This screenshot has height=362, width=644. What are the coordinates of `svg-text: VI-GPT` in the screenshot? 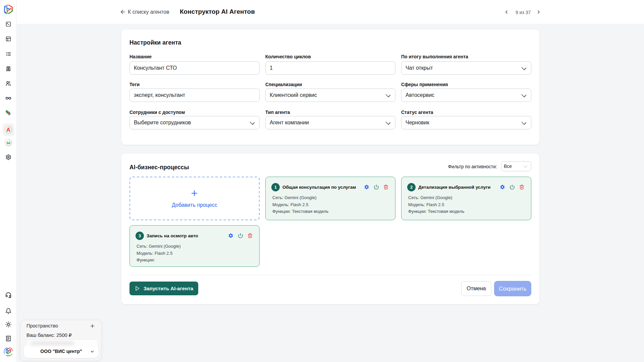 It's located at (9, 355).